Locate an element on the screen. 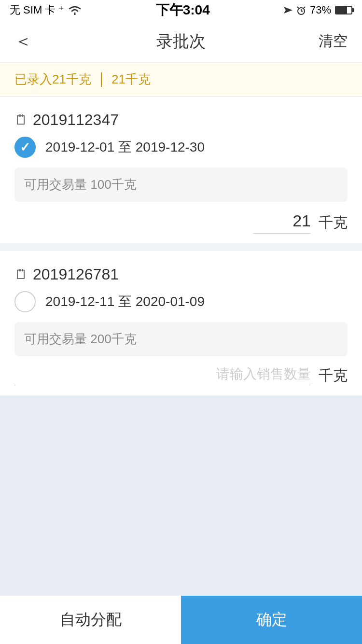  nav-bar: ＜ 录批次 清空 is located at coordinates (181, 42).